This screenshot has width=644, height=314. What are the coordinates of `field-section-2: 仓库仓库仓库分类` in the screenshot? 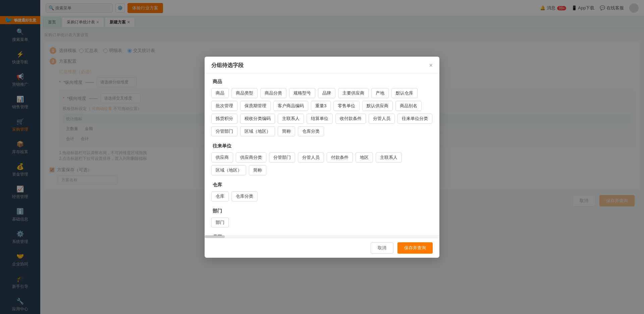 It's located at (322, 192).